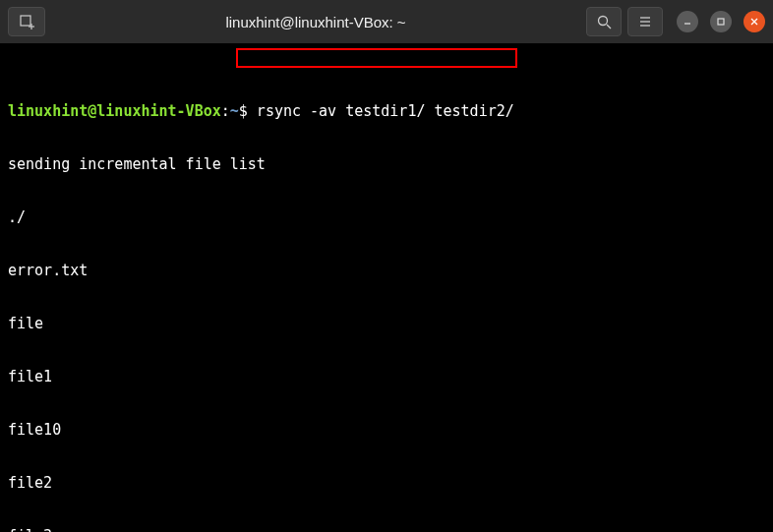 The height and width of the screenshot is (532, 773). What do you see at coordinates (386, 270) in the screenshot?
I see `output-line: error.txt` at bounding box center [386, 270].